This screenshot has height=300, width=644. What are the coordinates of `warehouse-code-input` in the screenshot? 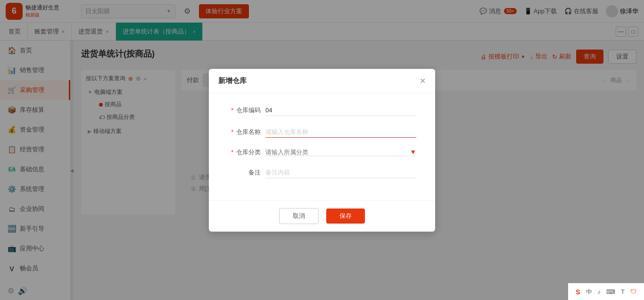 It's located at (341, 110).